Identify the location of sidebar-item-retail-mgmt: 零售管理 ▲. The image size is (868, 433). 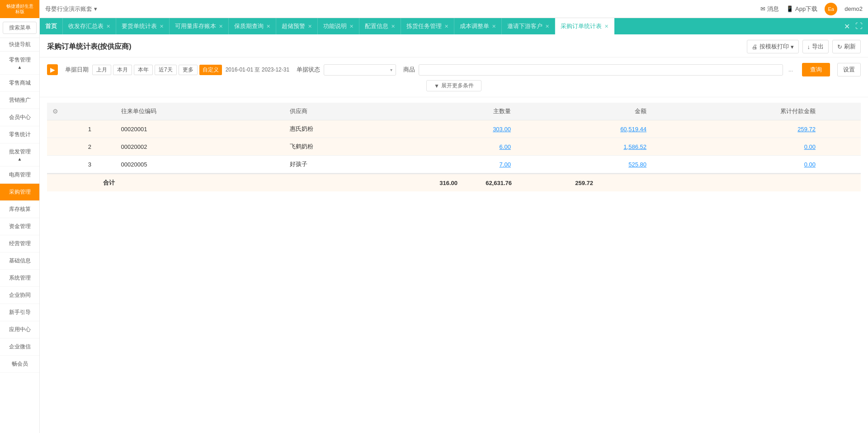
(20, 63).